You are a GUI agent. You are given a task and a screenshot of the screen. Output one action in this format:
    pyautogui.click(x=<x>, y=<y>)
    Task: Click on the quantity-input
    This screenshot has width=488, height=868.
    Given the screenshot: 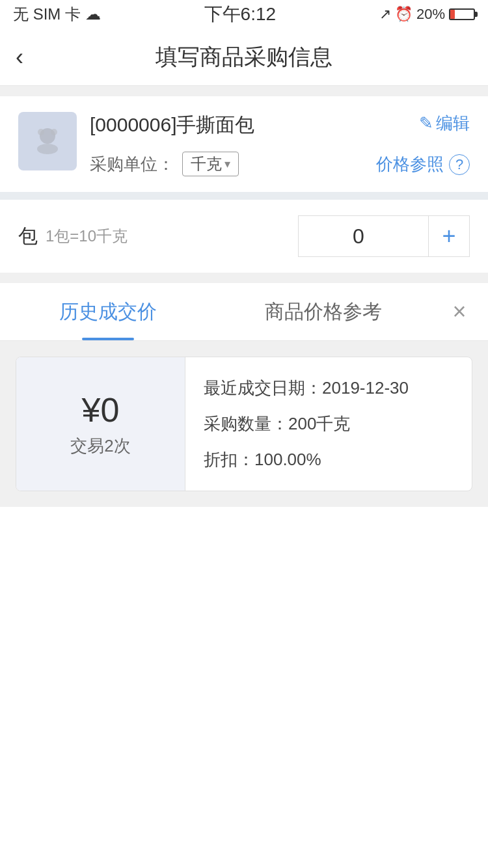 What is the action you would take?
    pyautogui.click(x=363, y=236)
    